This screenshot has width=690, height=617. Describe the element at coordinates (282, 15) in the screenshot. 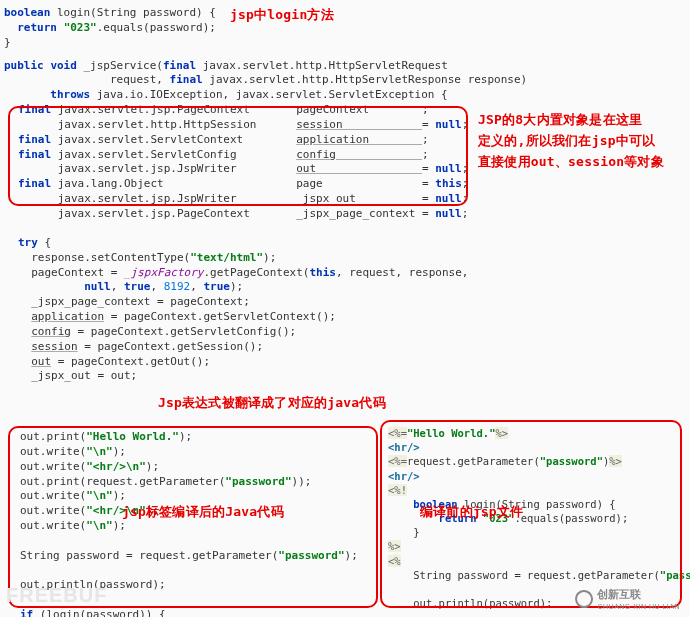

I see `annotation-top: jsp中login方法` at that location.